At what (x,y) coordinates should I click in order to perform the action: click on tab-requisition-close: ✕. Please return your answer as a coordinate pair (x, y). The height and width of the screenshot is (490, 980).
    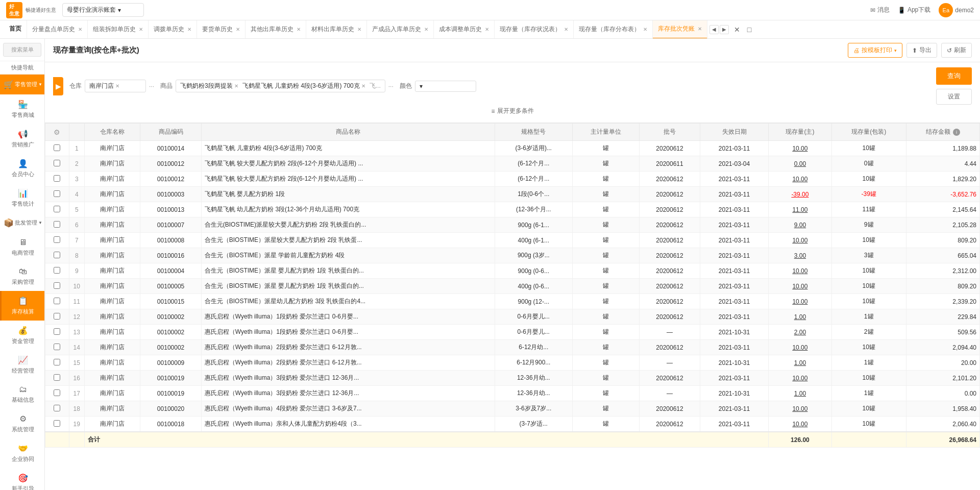
    Looking at the image, I should click on (238, 30).